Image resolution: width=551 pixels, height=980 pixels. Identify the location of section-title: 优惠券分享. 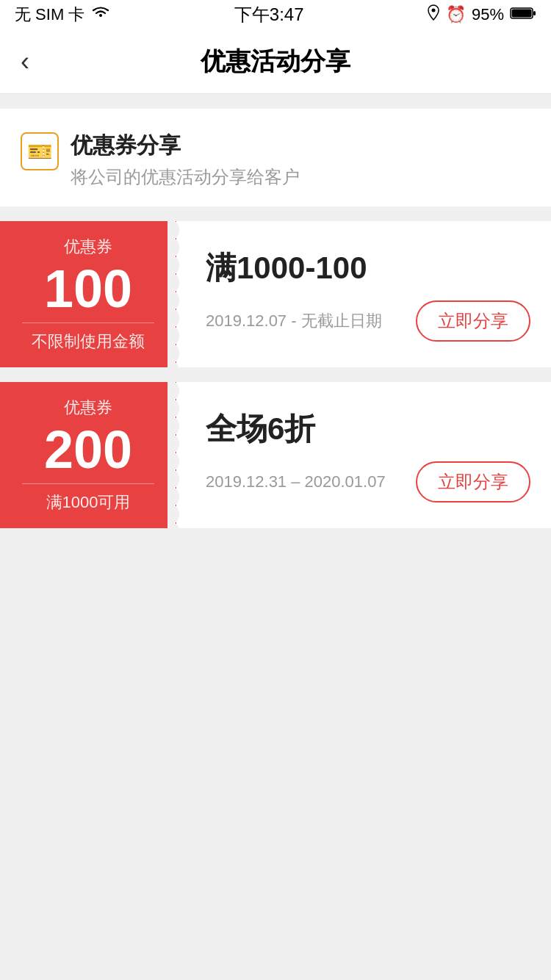
(185, 145).